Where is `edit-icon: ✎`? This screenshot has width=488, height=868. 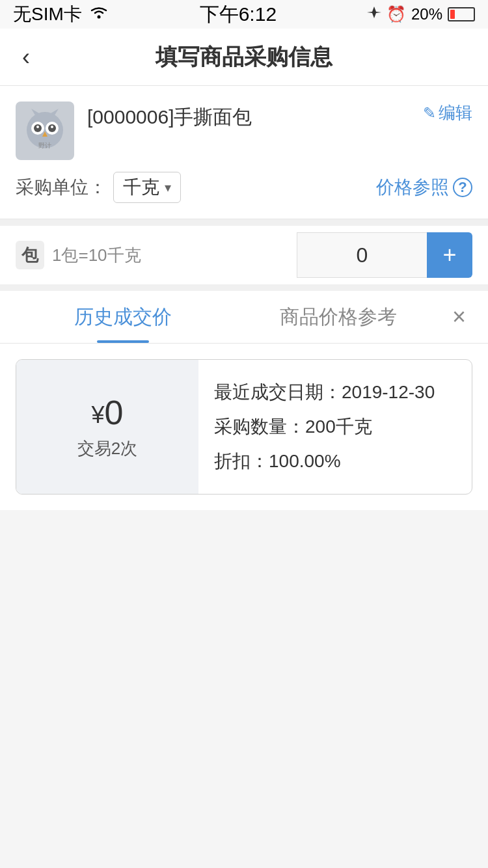
edit-icon: ✎ is located at coordinates (429, 113).